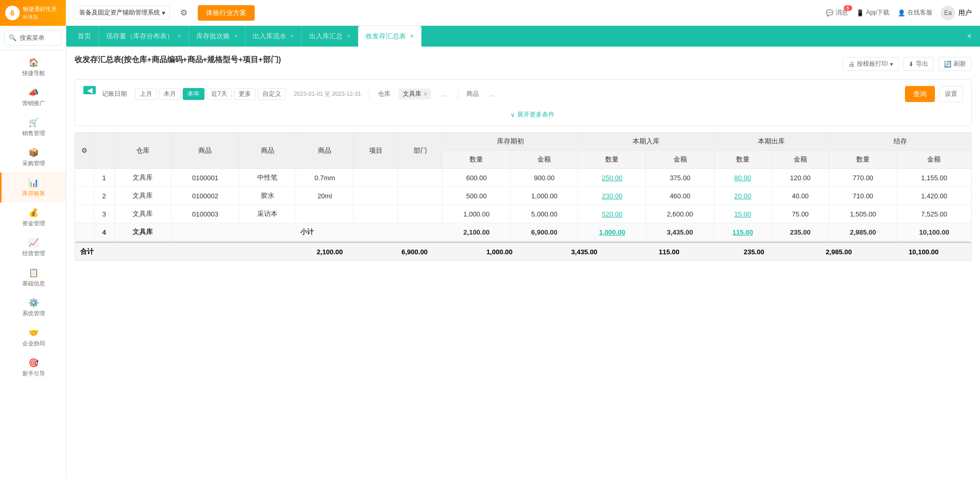 The image size is (980, 478). What do you see at coordinates (40, 12) in the screenshot?
I see `logo-text-block: 畅捷通好生意 标准版` at bounding box center [40, 12].